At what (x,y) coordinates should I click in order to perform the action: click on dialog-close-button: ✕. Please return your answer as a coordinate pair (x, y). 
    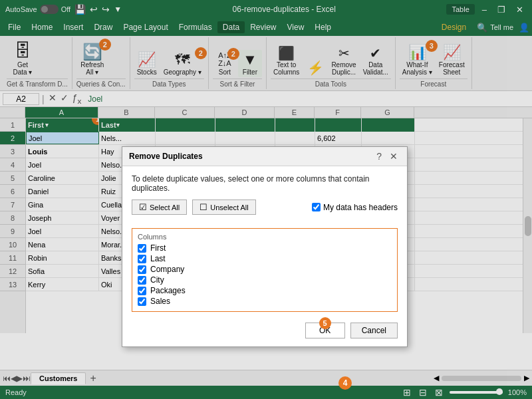
    Looking at the image, I should click on (394, 156).